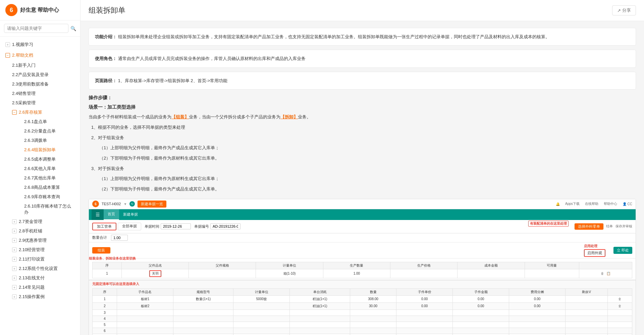 Image resolution: width=644 pixels, height=335 pixels. I want to click on mock-confirm-btn: 立 即处, so click(623, 250).